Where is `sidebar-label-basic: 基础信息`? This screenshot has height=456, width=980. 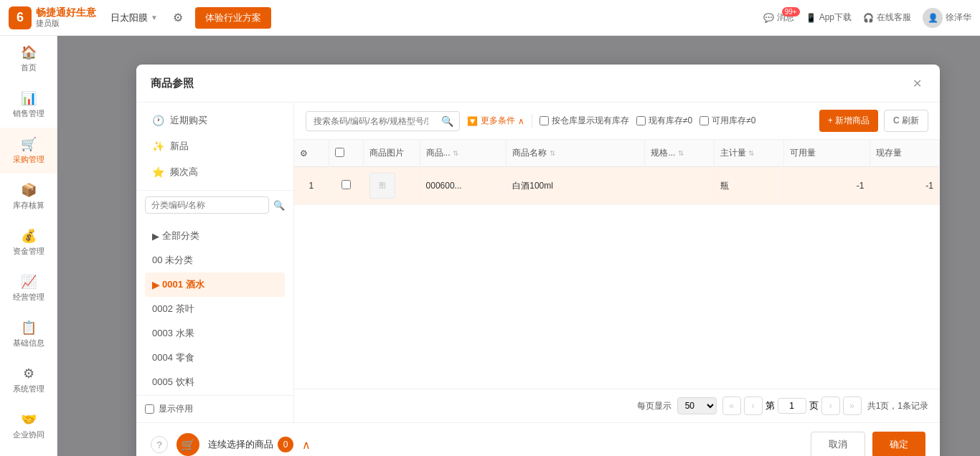 sidebar-label-basic: 基础信息 is located at coordinates (29, 343).